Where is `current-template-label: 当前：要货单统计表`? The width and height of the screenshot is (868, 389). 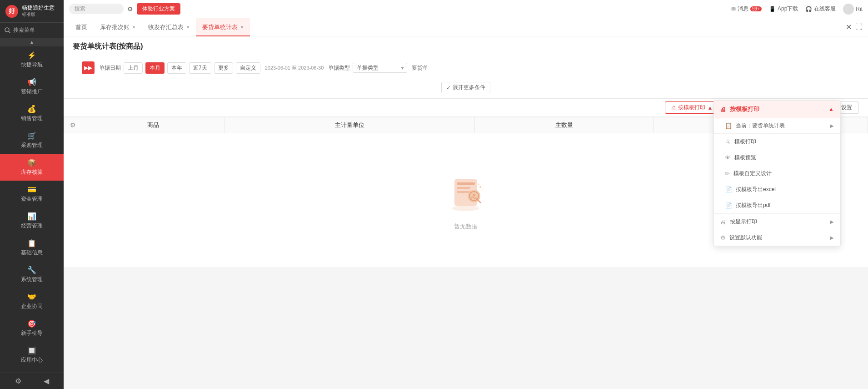
current-template-label: 当前：要货单统计表 is located at coordinates (760, 126).